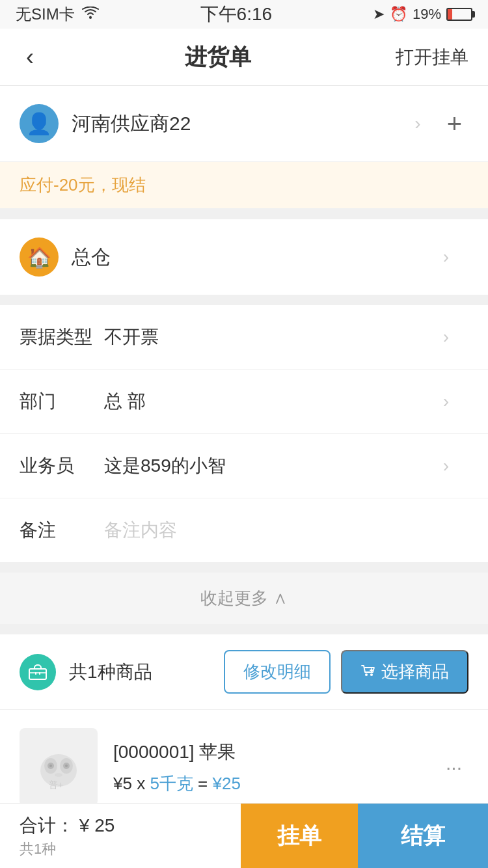 The image size is (488, 868). I want to click on add-button: +, so click(454, 124).